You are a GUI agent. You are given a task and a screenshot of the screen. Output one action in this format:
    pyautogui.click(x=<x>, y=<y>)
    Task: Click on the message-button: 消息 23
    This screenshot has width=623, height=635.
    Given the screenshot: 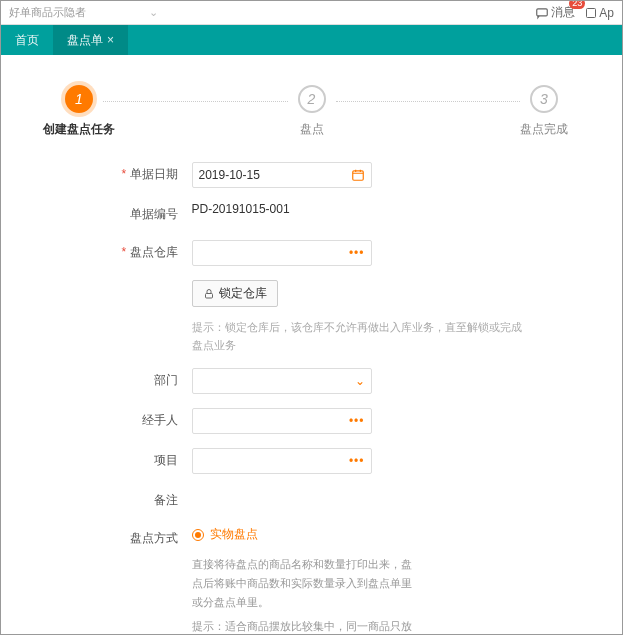 What is the action you would take?
    pyautogui.click(x=555, y=12)
    